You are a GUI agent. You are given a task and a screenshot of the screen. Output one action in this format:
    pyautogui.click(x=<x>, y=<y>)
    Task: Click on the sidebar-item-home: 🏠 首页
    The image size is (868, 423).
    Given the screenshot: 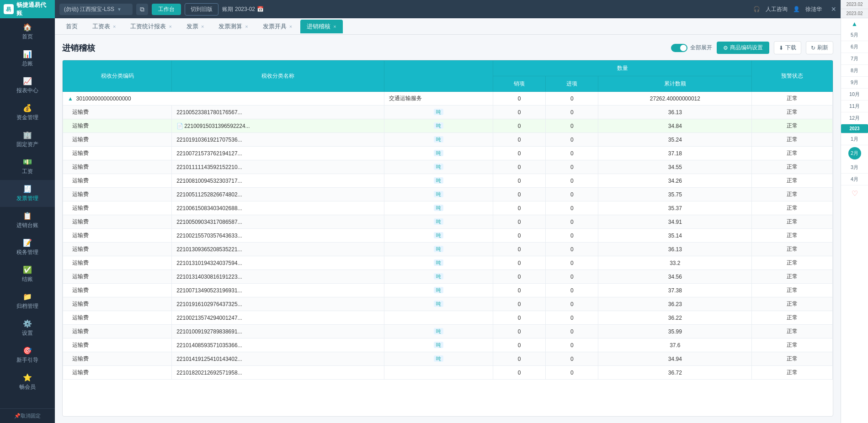 What is the action you would take?
    pyautogui.click(x=27, y=32)
    